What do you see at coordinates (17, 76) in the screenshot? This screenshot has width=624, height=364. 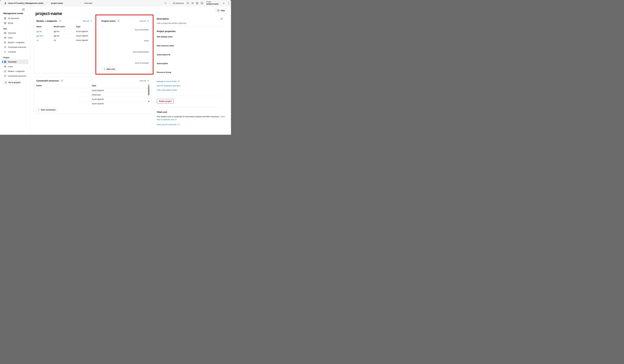 I see `sidebar-item-label: Connected resources` at bounding box center [17, 76].